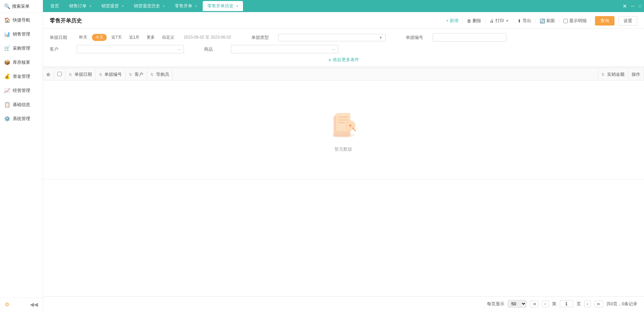 The image size is (644, 311). I want to click on tab-sales-order-close: ×, so click(90, 6).